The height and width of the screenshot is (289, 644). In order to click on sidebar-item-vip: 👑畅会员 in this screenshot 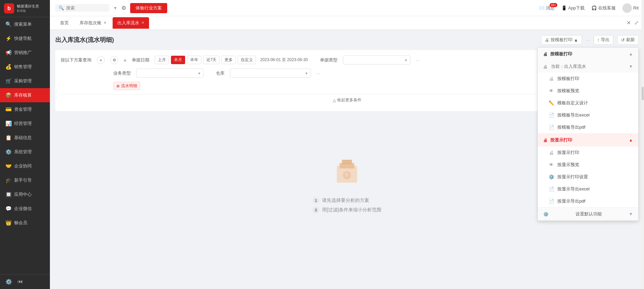, I will do `click(25, 223)`.